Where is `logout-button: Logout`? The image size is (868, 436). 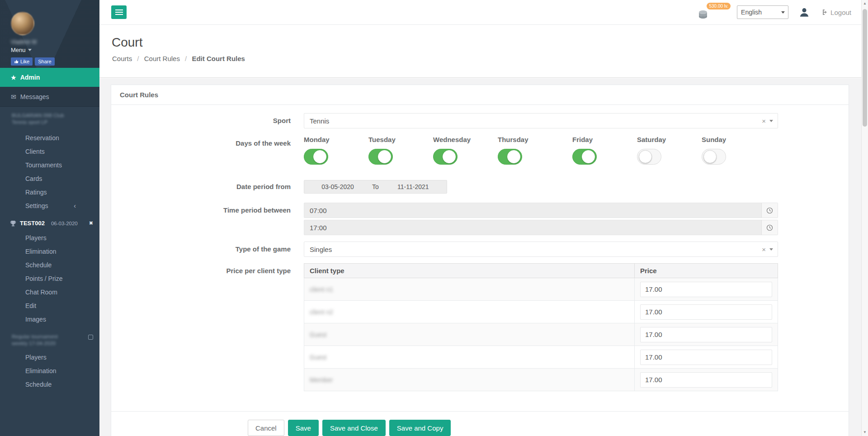
logout-button: Logout is located at coordinates (835, 13).